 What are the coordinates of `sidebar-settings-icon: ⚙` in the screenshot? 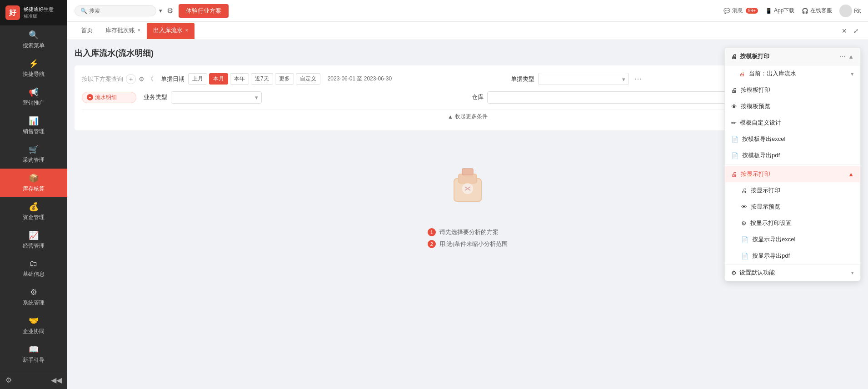 It's located at (9, 380).